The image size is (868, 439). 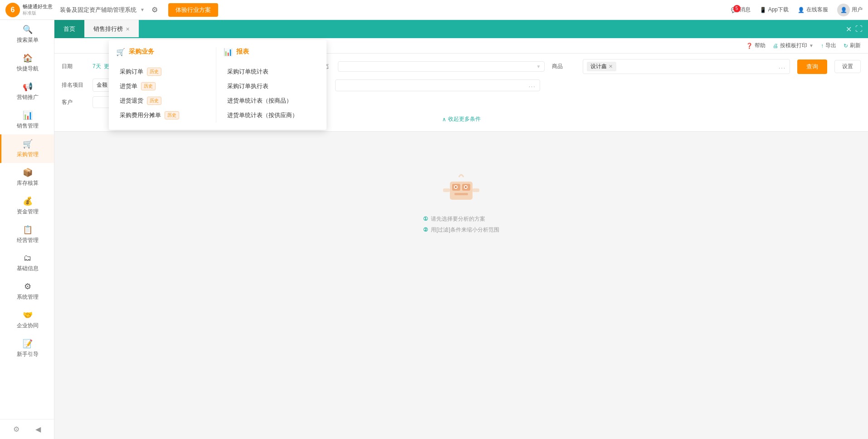 I want to click on tip-1: ① 请先选择要分析的方案, so click(x=461, y=219).